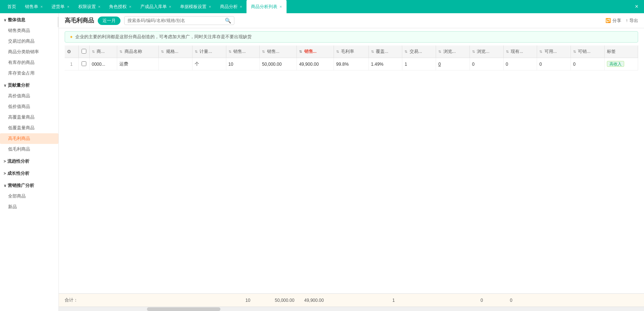  I want to click on th-tag: 标签, so click(621, 52).